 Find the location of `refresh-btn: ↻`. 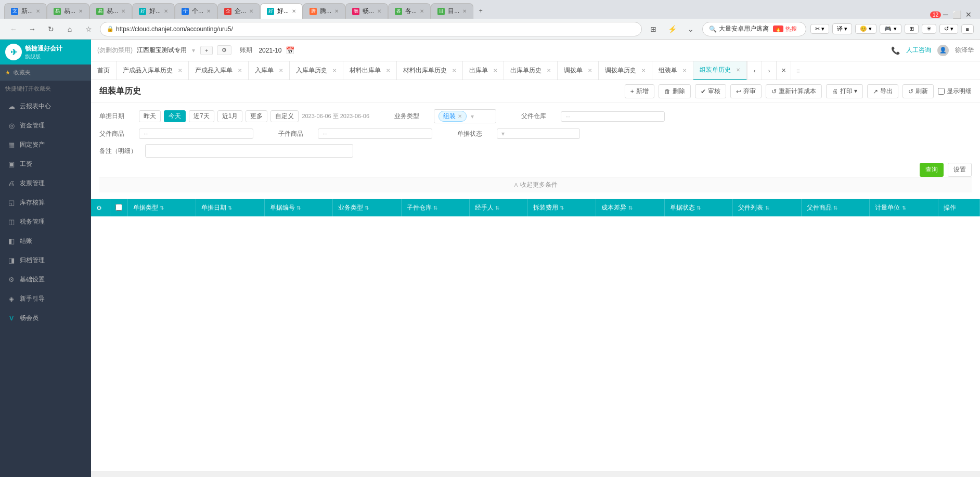

refresh-btn: ↻ is located at coordinates (51, 29).